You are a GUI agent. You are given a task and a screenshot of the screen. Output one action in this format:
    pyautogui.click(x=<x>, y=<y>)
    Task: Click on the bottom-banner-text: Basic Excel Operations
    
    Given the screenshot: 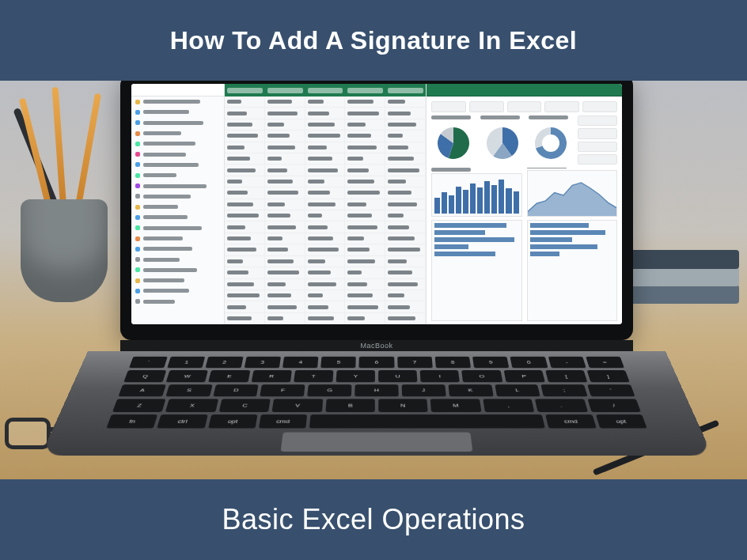 What is the action you would take?
    pyautogui.click(x=374, y=520)
    